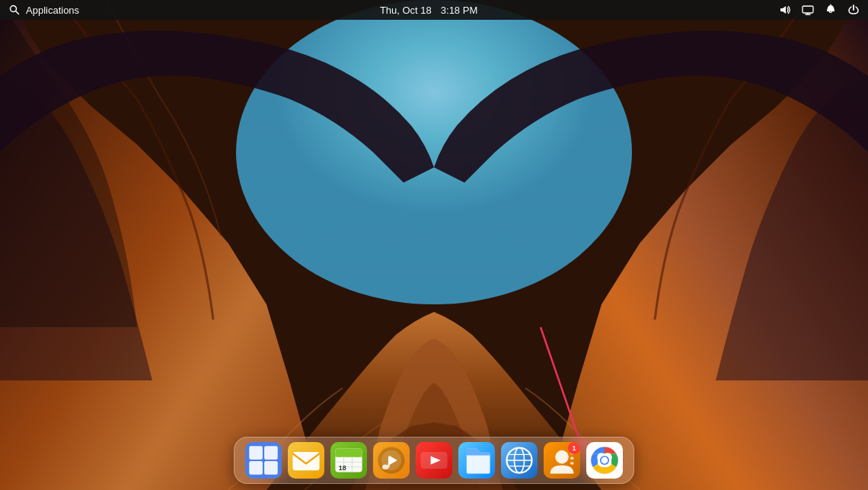 The image size is (868, 490). I want to click on menubar-right, so click(819, 10).